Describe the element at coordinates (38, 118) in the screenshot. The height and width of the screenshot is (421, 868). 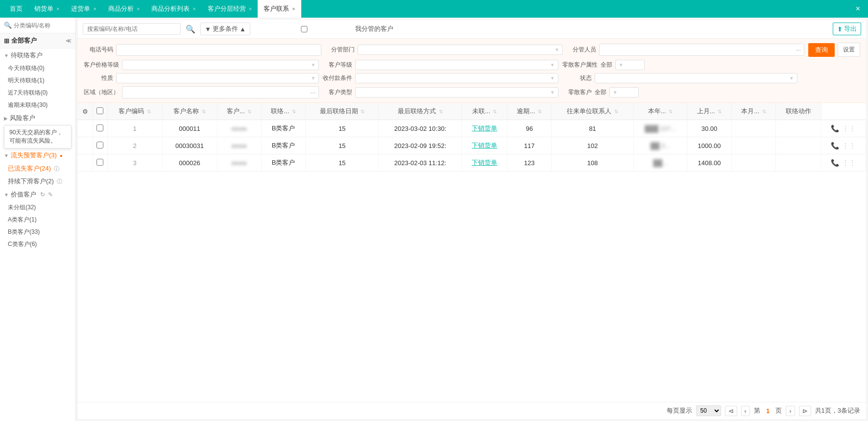
I see `sidebar-group-risk: ▶ 风险客户` at that location.